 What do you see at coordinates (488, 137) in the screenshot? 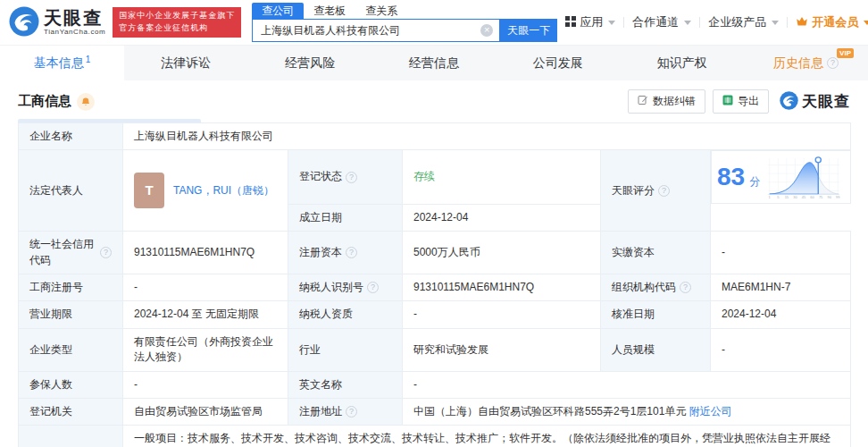
I see `company-name-value: 上海纵目机器人科技有限公司` at bounding box center [488, 137].